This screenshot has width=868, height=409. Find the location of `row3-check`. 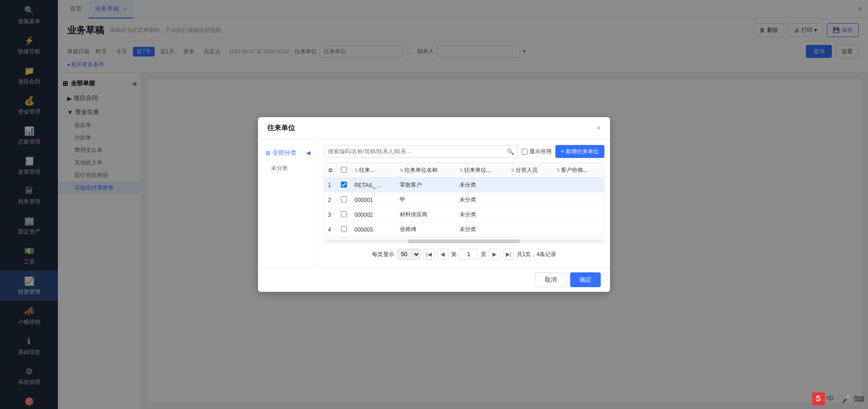

row3-check is located at coordinates (344, 215).